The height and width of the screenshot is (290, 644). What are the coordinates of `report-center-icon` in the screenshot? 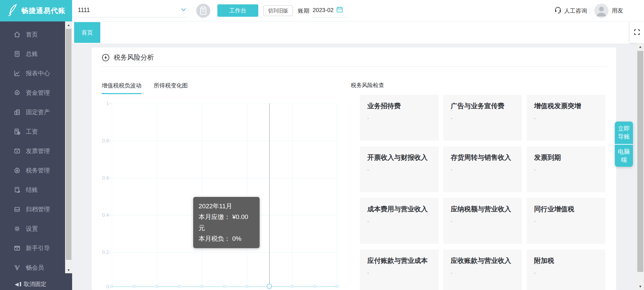 It's located at (17, 73).